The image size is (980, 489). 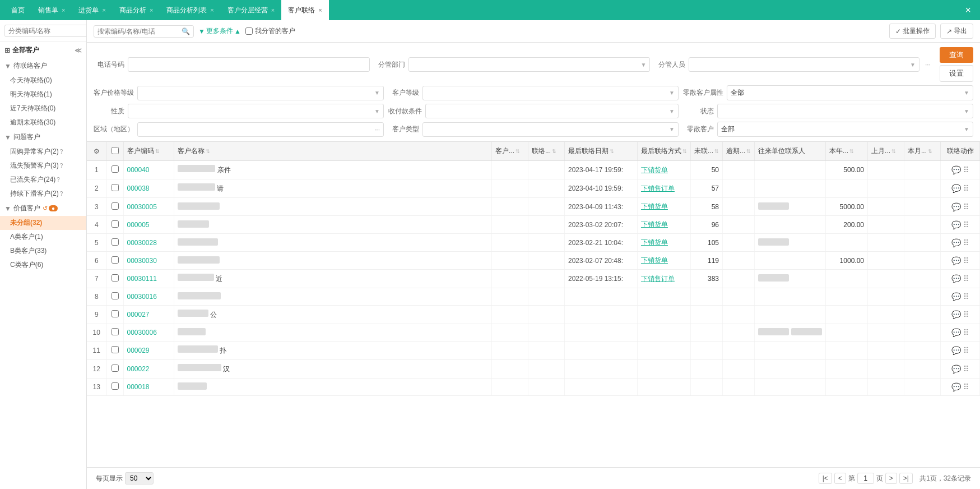 What do you see at coordinates (850, 93) in the screenshot?
I see `scatter-attr-select: 全部▼` at bounding box center [850, 93].